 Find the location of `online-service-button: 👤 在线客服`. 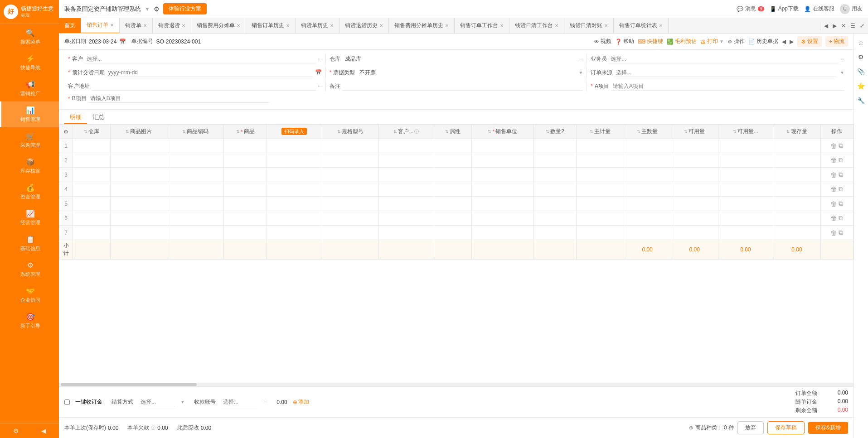

online-service-button: 👤 在线客服 is located at coordinates (820, 9).